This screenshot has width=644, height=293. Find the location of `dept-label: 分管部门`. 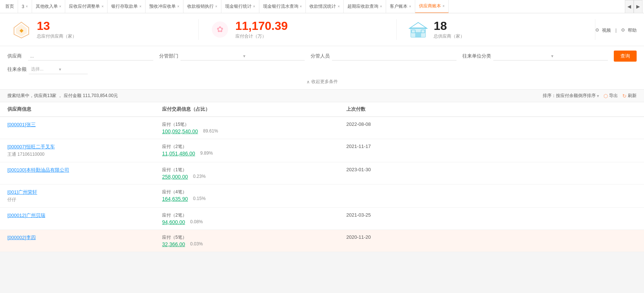

dept-label: 分管部门 is located at coordinates (169, 56).